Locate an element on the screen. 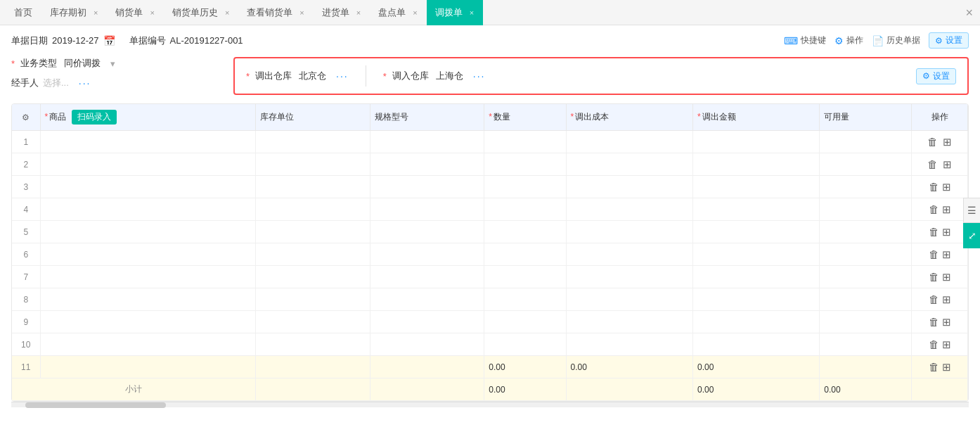  tab-close-sales-order: × is located at coordinates (152, 13).